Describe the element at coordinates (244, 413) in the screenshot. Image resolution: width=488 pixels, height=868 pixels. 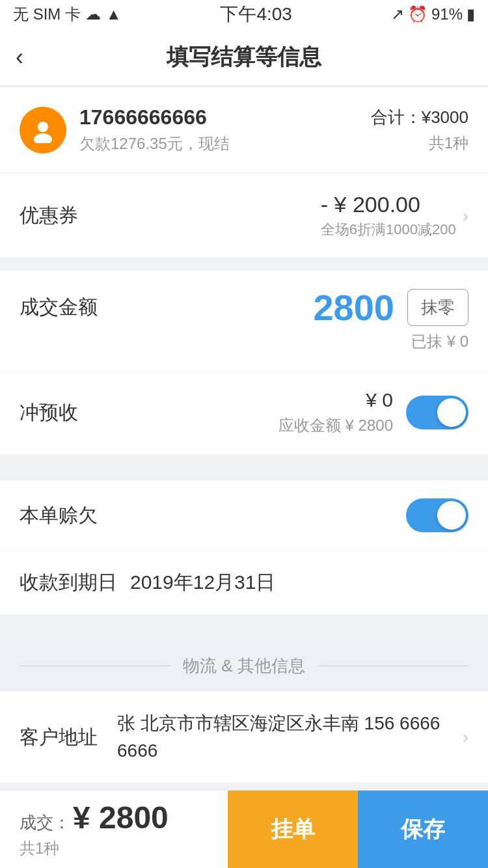
I see `prepay-row: 冲预收 ¥ 0 应收金额 ¥ 2800` at that location.